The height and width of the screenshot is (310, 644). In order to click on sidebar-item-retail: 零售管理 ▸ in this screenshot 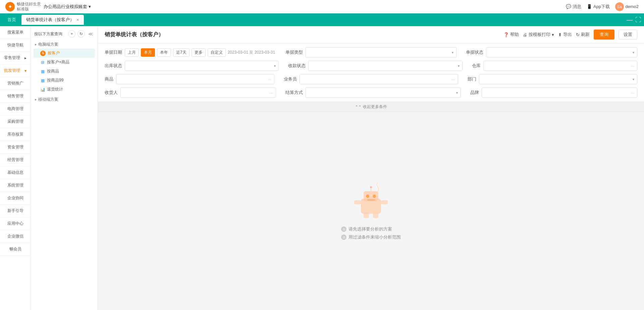, I will do `click(15, 58)`.